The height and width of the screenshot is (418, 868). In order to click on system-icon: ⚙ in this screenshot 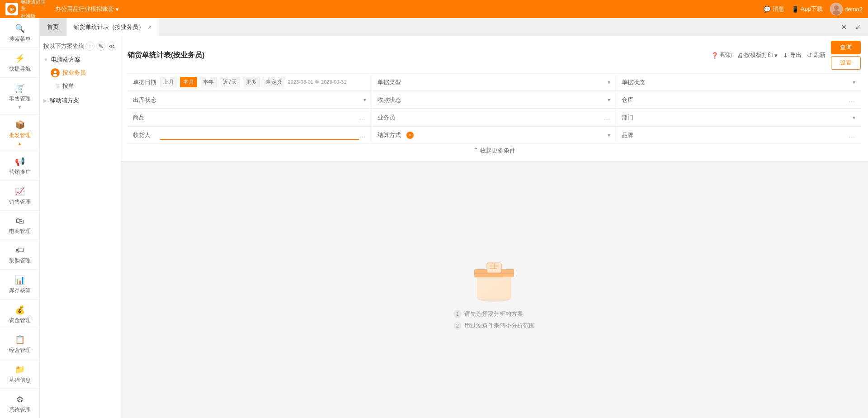, I will do `click(20, 399)`.